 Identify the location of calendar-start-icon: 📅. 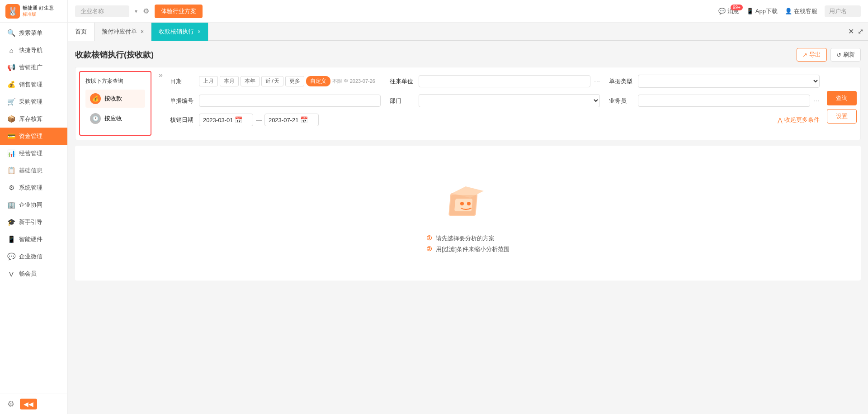
(239, 120).